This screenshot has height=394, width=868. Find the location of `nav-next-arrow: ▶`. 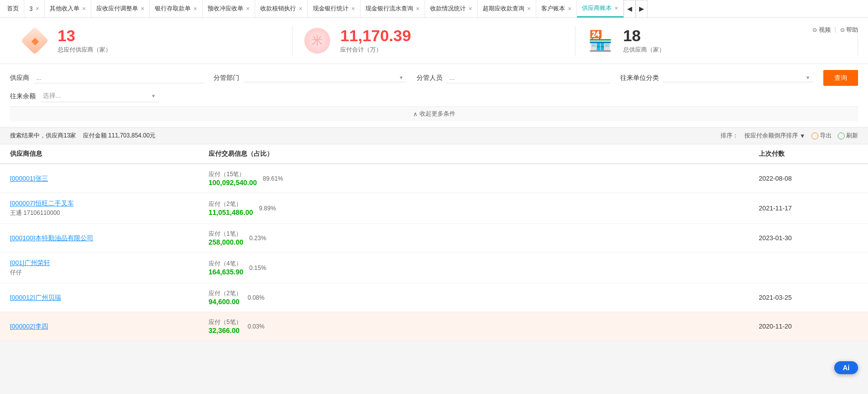

nav-next-arrow: ▶ is located at coordinates (642, 9).